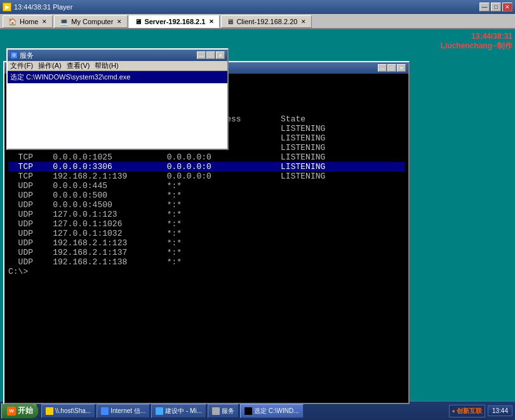  Describe the element at coordinates (73, 410) in the screenshot. I see `taskbar-item-0-label: \\.host\Sha...` at that location.